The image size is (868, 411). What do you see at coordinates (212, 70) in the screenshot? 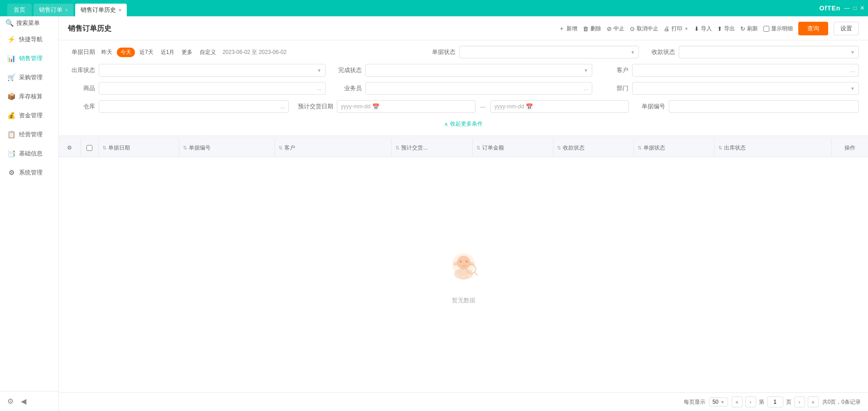
I see `stock-out-select: ▼` at bounding box center [212, 70].